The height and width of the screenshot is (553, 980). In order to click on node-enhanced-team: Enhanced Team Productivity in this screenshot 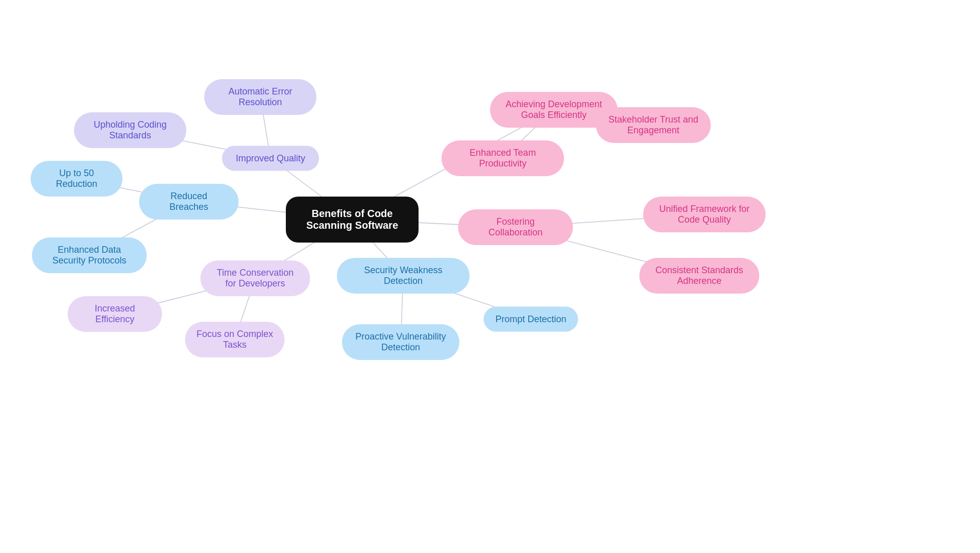, I will do `click(503, 158)`.